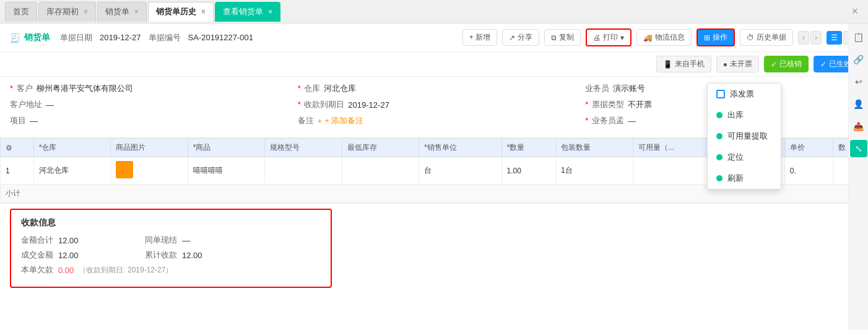 The height and width of the screenshot is (330, 868). I want to click on transaction-label: 成交金额, so click(37, 255).